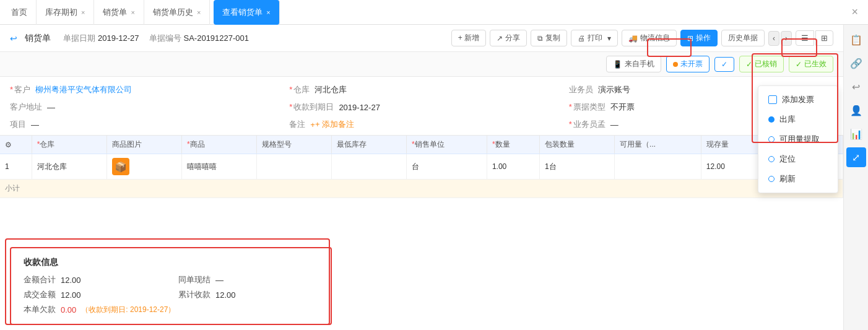 This screenshot has width=868, height=330. Describe the element at coordinates (732, 145) in the screenshot. I see `col-stock: 现存量` at that location.